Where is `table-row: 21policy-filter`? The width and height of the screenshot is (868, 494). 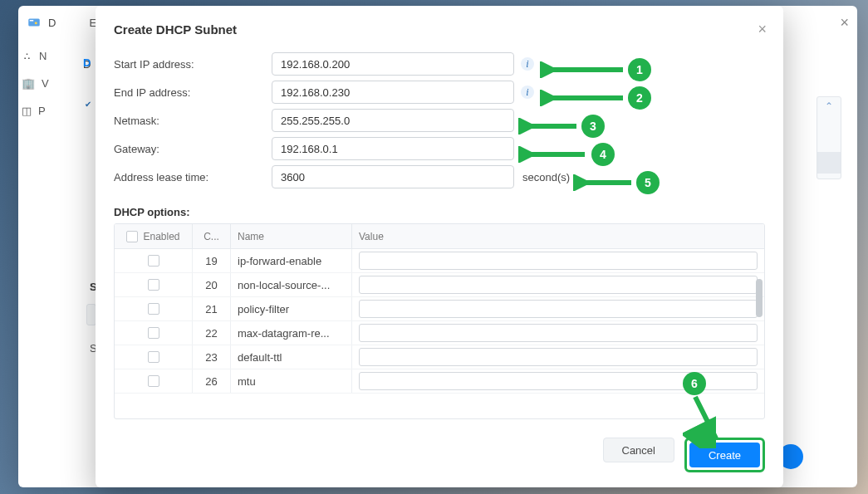
table-row: 21policy-filter is located at coordinates (439, 309).